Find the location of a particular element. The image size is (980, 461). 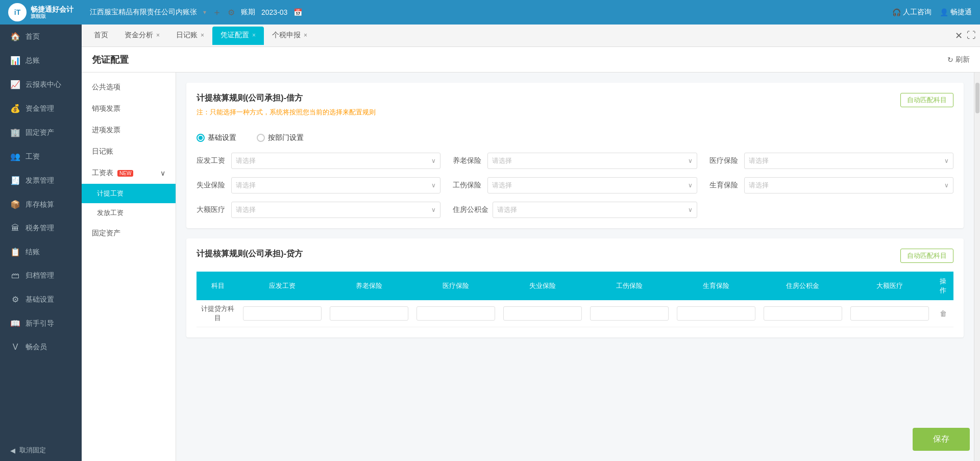

sidebar-label-funds: 资金管理 is located at coordinates (40, 109).